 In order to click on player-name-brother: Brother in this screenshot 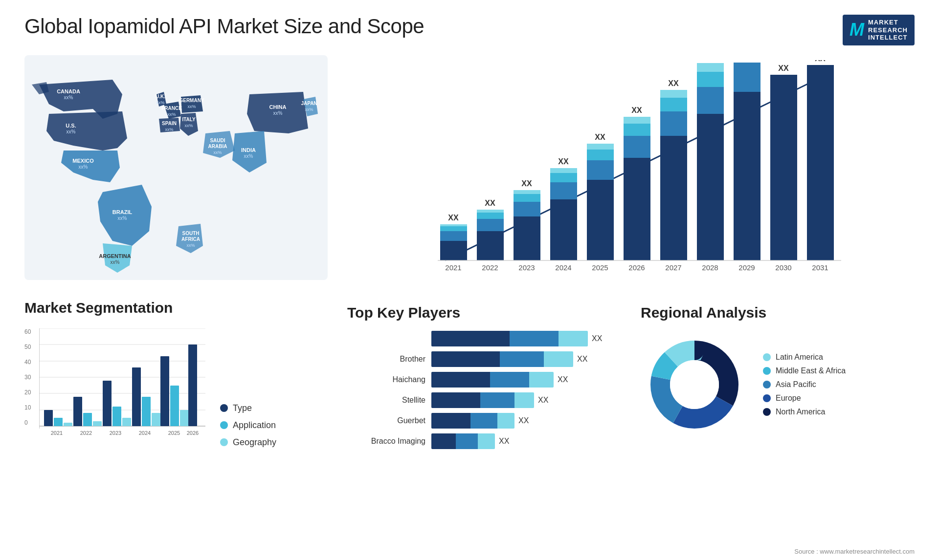, I will do `click(386, 359)`.